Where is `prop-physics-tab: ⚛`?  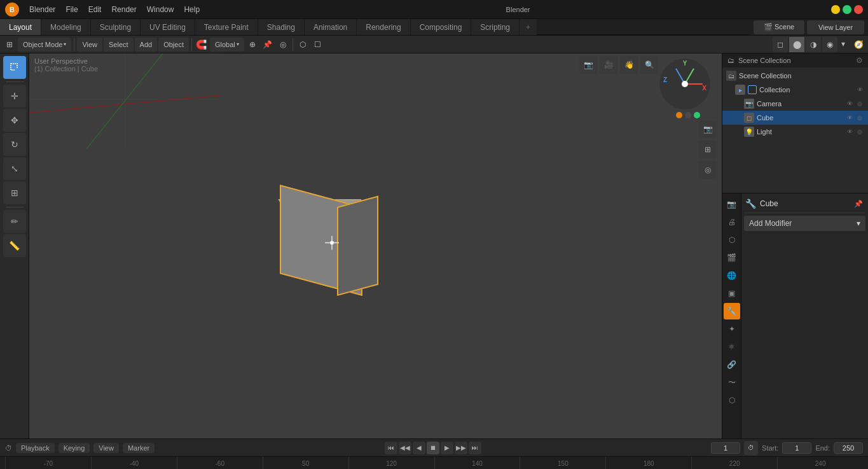
prop-physics-tab: ⚛ is located at coordinates (732, 347).